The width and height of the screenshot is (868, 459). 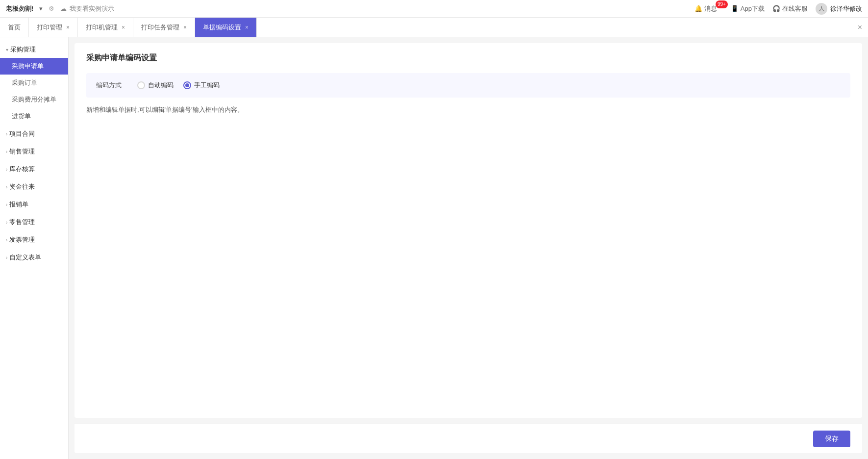 What do you see at coordinates (247, 27) in the screenshot?
I see `tab-single-code-settings-close: ×` at bounding box center [247, 27].